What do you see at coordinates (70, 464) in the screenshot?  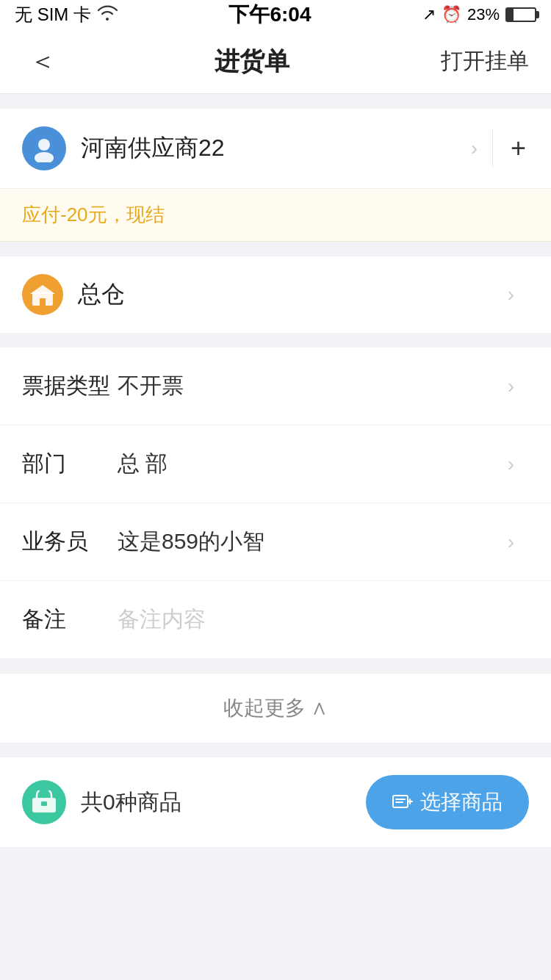 I see `department-label: 部门` at bounding box center [70, 464].